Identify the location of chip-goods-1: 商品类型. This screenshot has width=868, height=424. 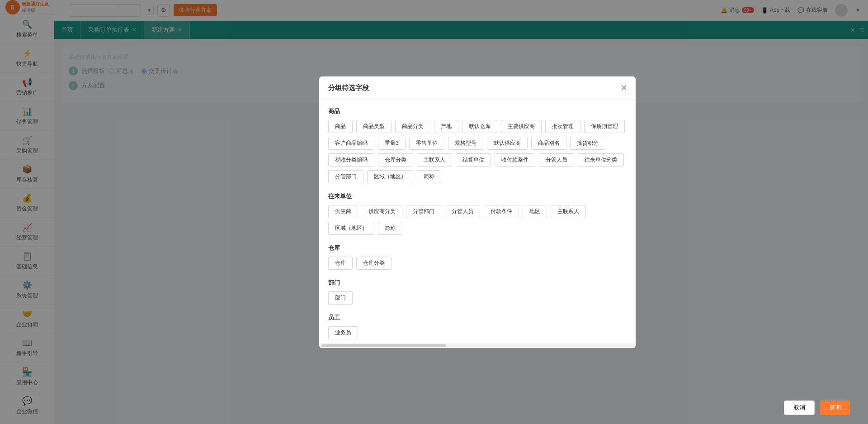
(374, 127).